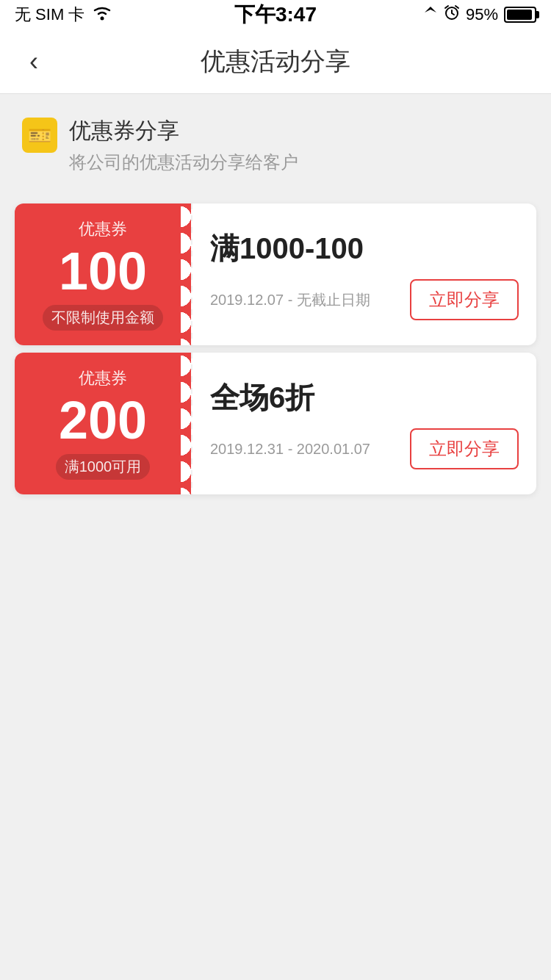 This screenshot has width=551, height=980. Describe the element at coordinates (103, 271) in the screenshot. I see `coupon-amount-0: 100` at that location.